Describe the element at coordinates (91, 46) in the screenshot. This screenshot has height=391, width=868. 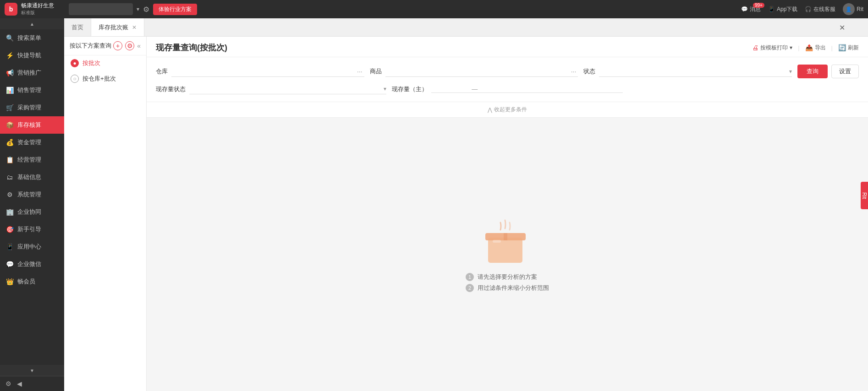
I see `left-panel-title: 按以下方案查询` at that location.